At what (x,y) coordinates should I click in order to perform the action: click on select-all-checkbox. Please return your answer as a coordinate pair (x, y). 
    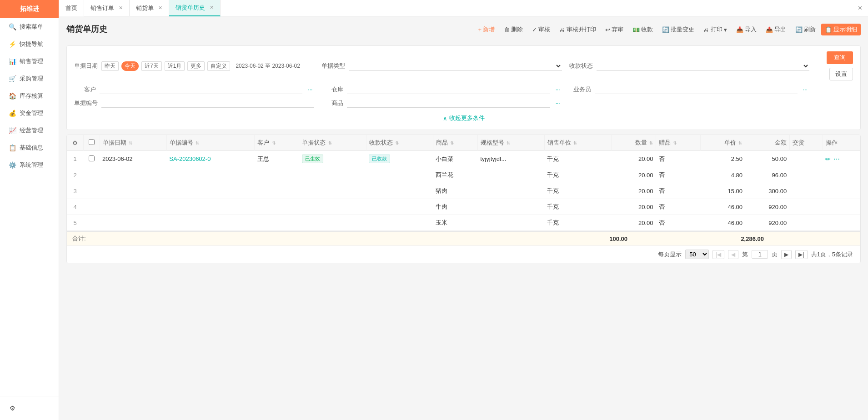
    Looking at the image, I should click on (92, 142).